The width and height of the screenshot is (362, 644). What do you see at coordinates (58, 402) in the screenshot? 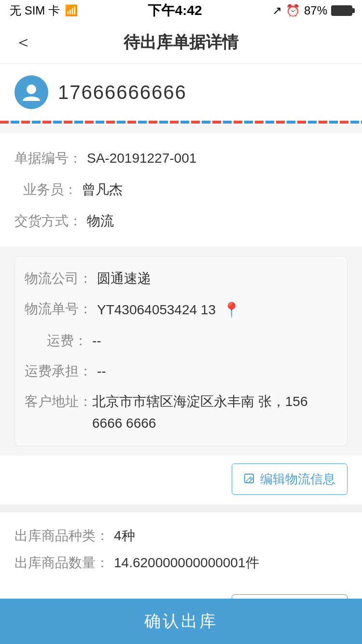
I see `logistics-address-label: 客户地址：` at bounding box center [58, 402].